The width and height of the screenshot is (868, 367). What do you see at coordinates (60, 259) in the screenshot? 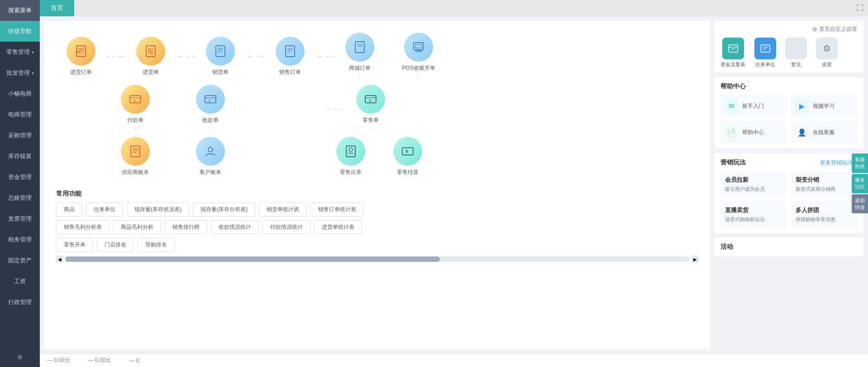
I see `scroll-left-btn: ◀` at bounding box center [60, 259].